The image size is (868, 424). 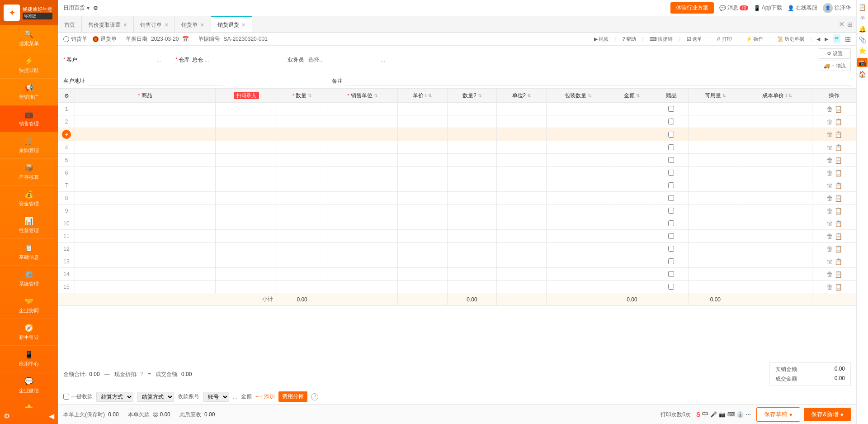 What do you see at coordinates (692, 8) in the screenshot?
I see `trial-button: 体验行业方案` at bounding box center [692, 8].